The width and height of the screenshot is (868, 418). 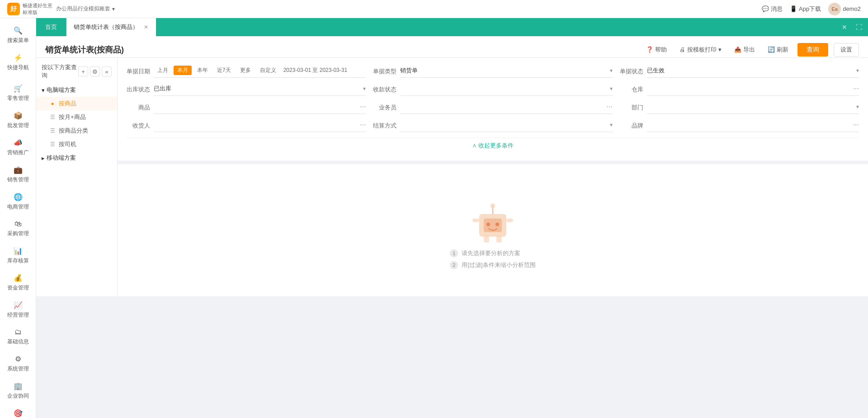 I want to click on header-right: 💬 消息 📱 App下载 Ea demo2, so click(x=811, y=9).